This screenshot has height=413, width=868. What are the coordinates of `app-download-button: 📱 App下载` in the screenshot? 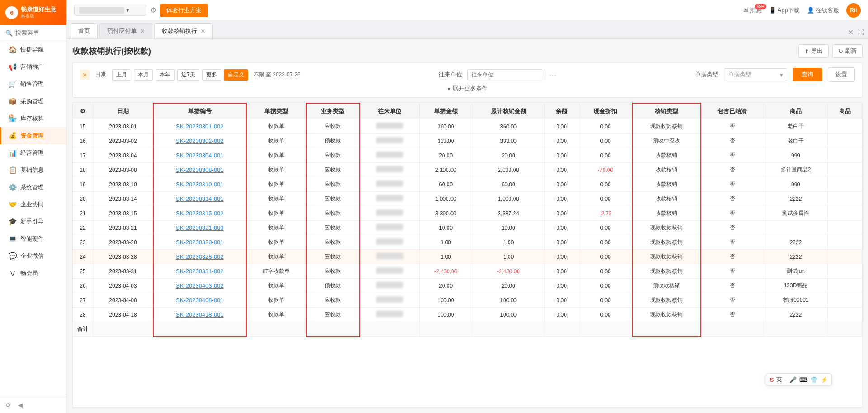 It's located at (784, 10).